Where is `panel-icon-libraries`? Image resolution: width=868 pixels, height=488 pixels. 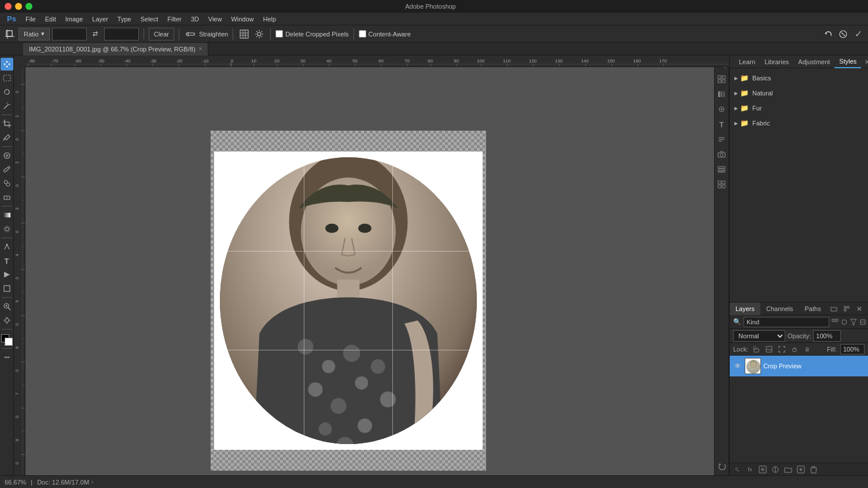 panel-icon-libraries is located at coordinates (722, 94).